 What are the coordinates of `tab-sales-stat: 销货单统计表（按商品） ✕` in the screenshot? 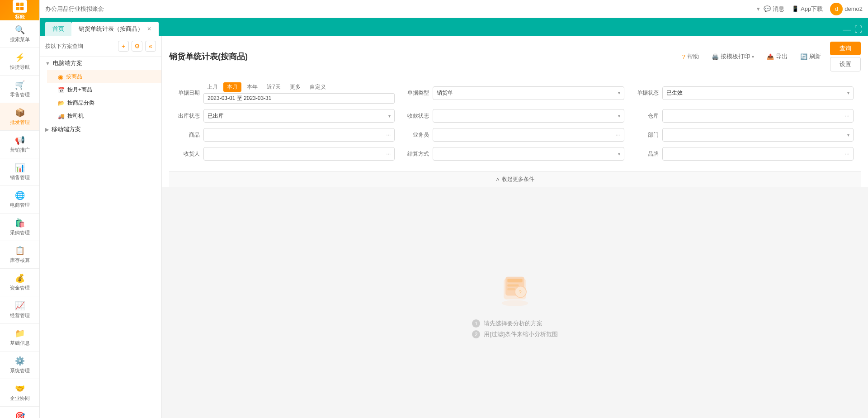 It's located at (115, 29).